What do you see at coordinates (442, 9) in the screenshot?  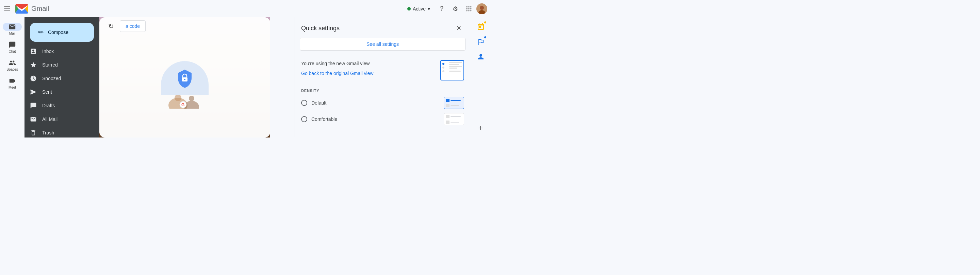 I see `help-button: ?` at bounding box center [442, 9].